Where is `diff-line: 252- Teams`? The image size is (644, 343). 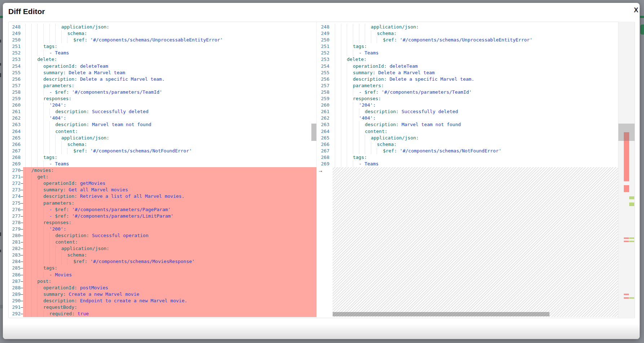
diff-line: 252- Teams is located at coordinates (162, 53).